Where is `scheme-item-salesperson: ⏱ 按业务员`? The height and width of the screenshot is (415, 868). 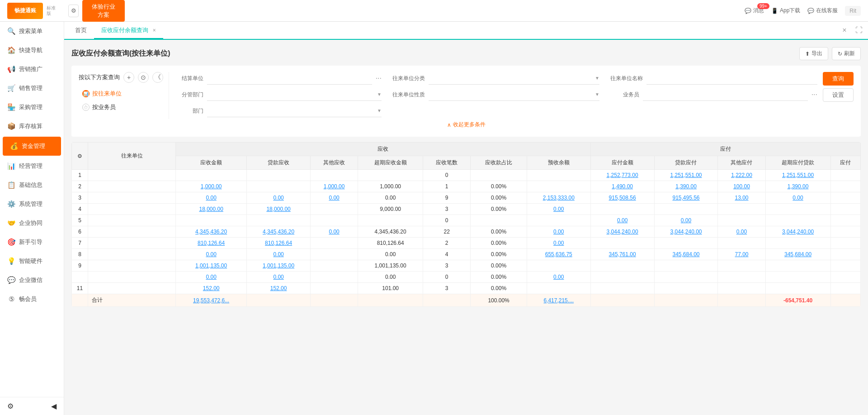
scheme-item-salesperson: ⏱ 按业务员 is located at coordinates (121, 107).